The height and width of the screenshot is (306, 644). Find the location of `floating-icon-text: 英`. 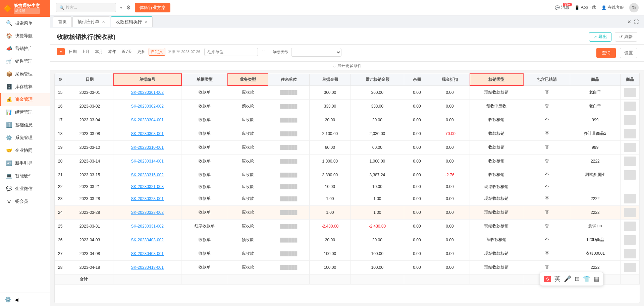

floating-icon-text: 英 is located at coordinates (557, 279).